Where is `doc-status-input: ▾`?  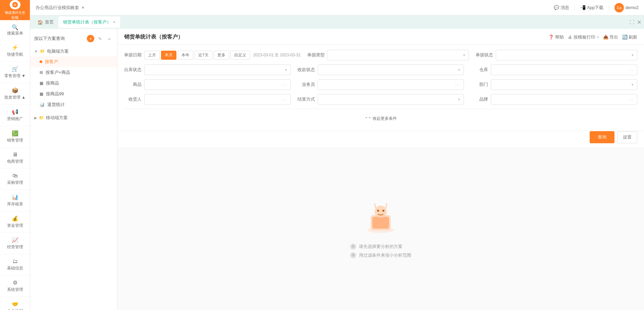
doc-status-input: ▾ is located at coordinates (567, 55).